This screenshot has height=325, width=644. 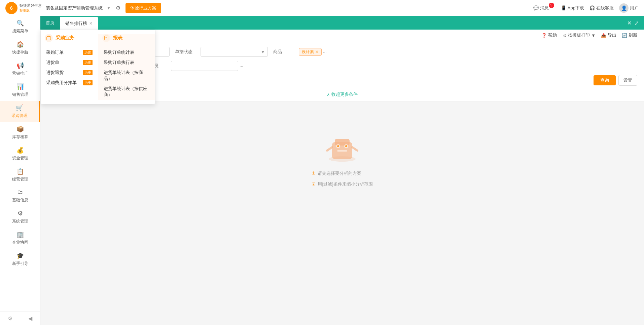 I want to click on settings-btn: 设置, so click(x=628, y=80).